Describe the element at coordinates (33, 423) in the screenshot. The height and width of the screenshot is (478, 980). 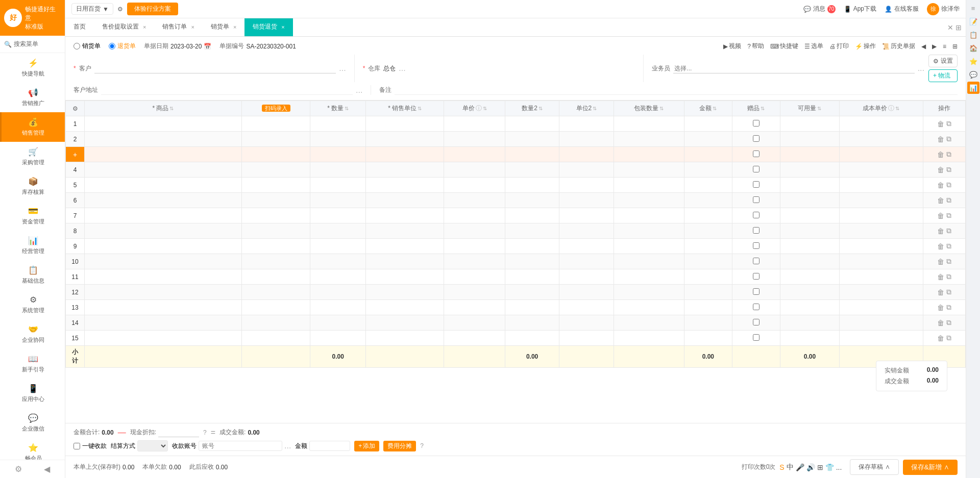
I see `sidebar-item-wechat: 💬 企业微信` at that location.